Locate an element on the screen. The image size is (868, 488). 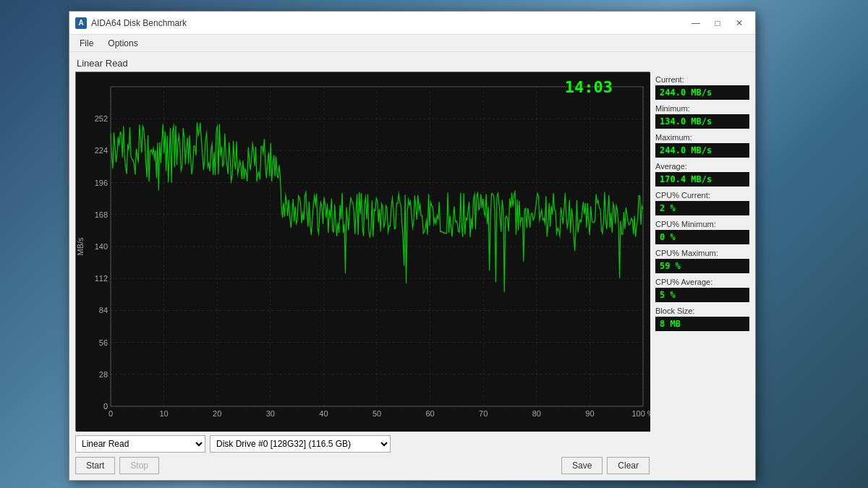
cpu-current-label: CPU% Current: is located at coordinates (702, 195).